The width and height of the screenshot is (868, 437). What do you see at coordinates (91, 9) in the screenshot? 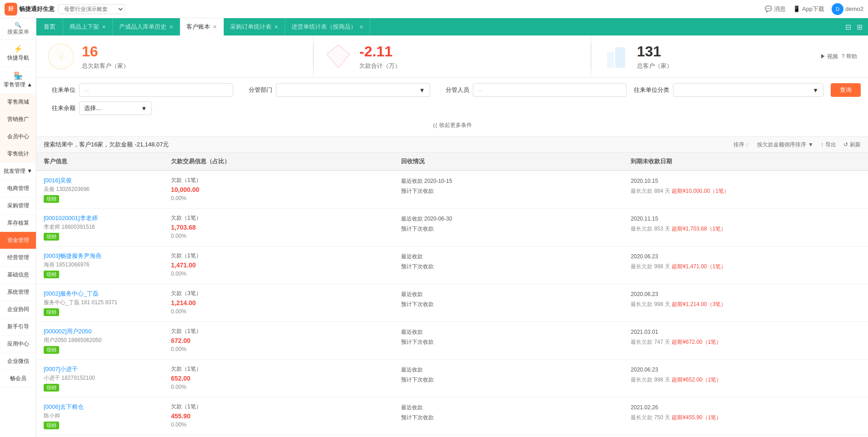
I see `company-select: 母婴行业演示账套` at bounding box center [91, 9].